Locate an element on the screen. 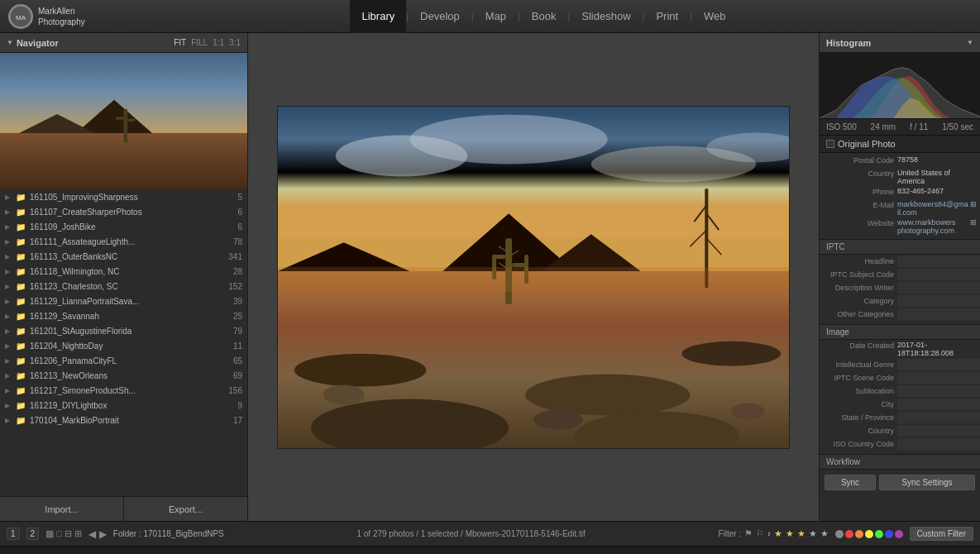  folder-item: ▶ 📁 161118_Wilmington, NC 28 is located at coordinates (124, 271).